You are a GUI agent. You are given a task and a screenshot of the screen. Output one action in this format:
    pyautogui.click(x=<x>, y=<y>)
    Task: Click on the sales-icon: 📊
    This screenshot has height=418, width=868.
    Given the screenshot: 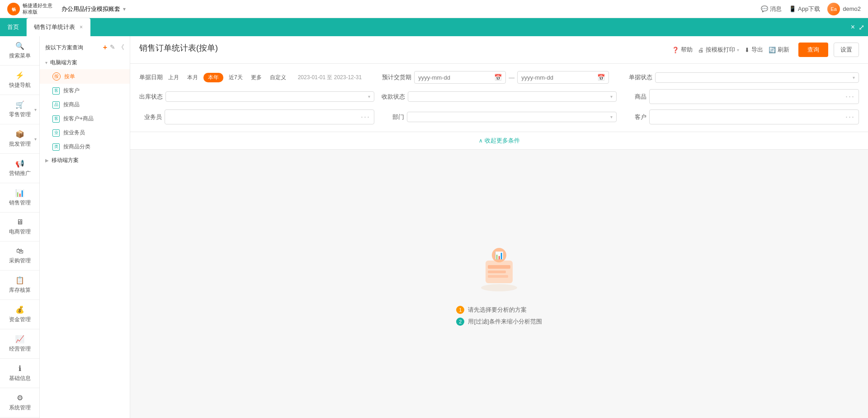 What is the action you would take?
    pyautogui.click(x=20, y=193)
    